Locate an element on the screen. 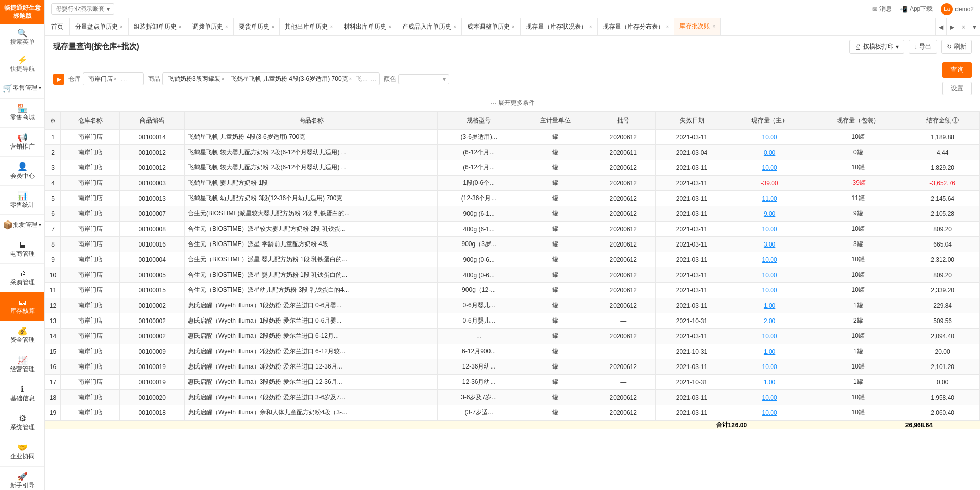 This screenshot has width=980, height=490. sidebar-item-newbie-guide: 🚀 新手引导 is located at coordinates (22, 478).